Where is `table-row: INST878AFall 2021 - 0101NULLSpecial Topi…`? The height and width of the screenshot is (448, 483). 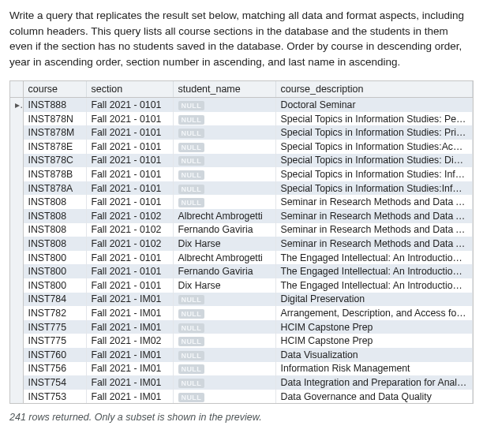 table-row: INST878AFall 2021 - 0101NULLSpecial Topi… is located at coordinates (242, 189).